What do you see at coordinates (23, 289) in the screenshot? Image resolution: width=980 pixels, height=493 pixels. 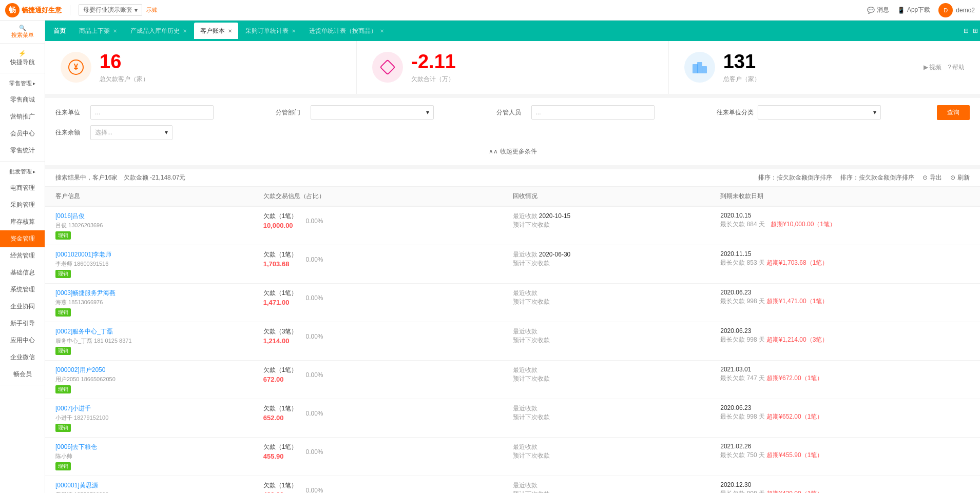 I see `sidebar-item-system: 系统管理` at bounding box center [23, 289].